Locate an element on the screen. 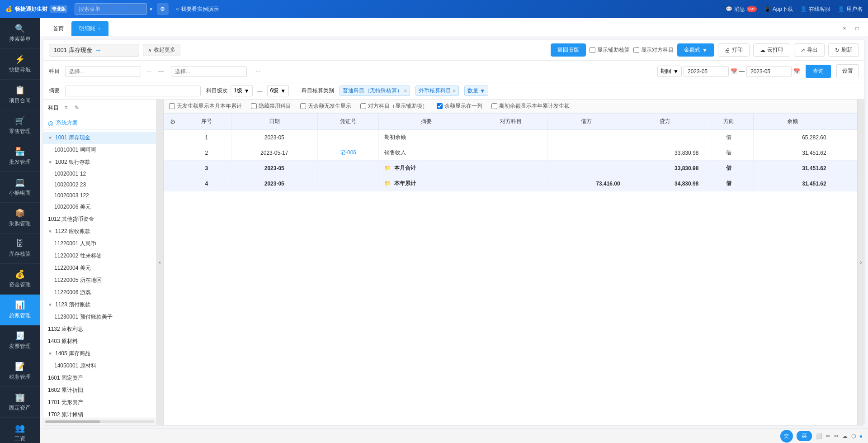  sidebar-item-inventory: 🗄 库存核算 is located at coordinates (20, 249).